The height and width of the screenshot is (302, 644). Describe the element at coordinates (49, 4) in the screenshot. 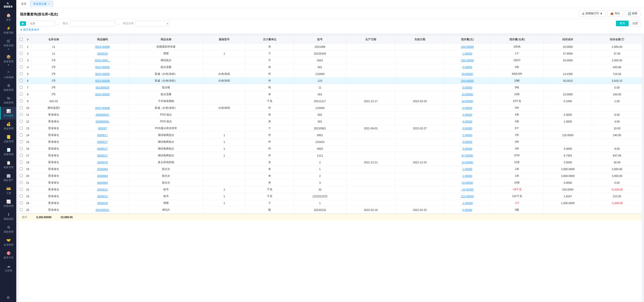

I see `tab-close-button: ✕` at that location.